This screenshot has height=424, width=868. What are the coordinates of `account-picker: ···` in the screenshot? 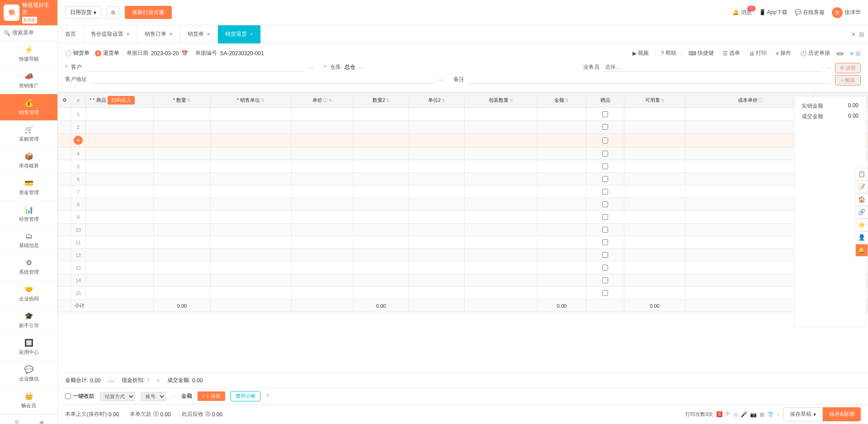 It's located at (174, 396).